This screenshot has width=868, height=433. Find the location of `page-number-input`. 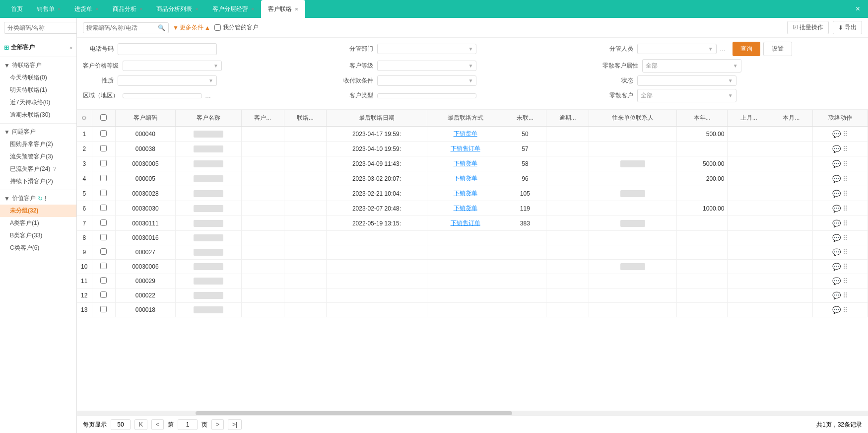

page-number-input is located at coordinates (188, 425).